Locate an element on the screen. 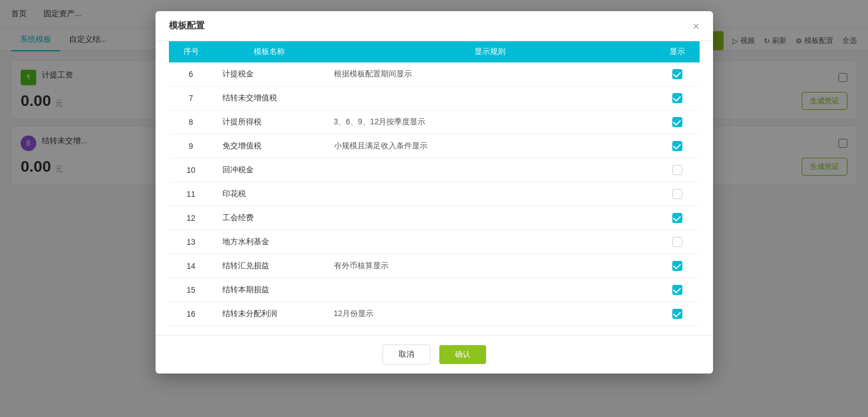 This screenshot has height=417, width=868. table-row: 15结转本期损益 is located at coordinates (434, 290).